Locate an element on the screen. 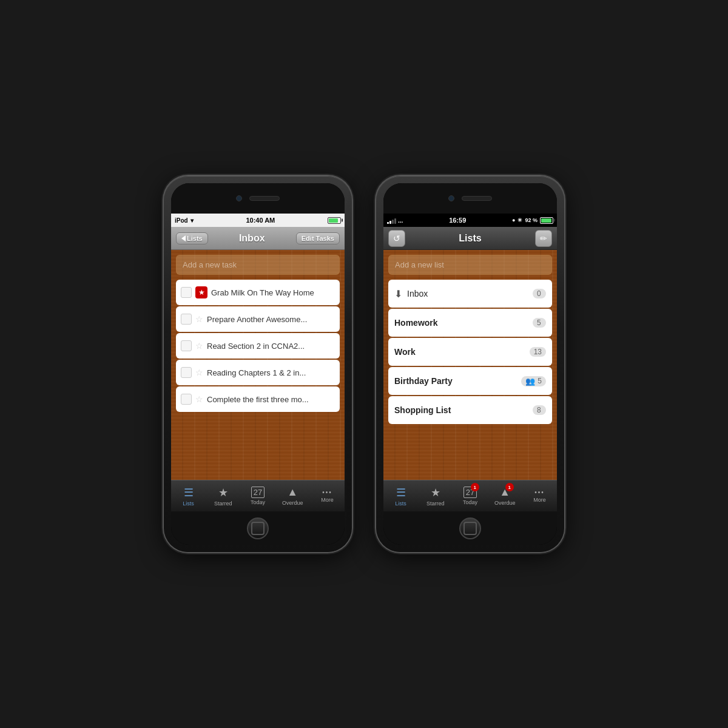 This screenshot has width=728, height=728. list-item-inbox: ⬇ Inbox 0 is located at coordinates (470, 294).